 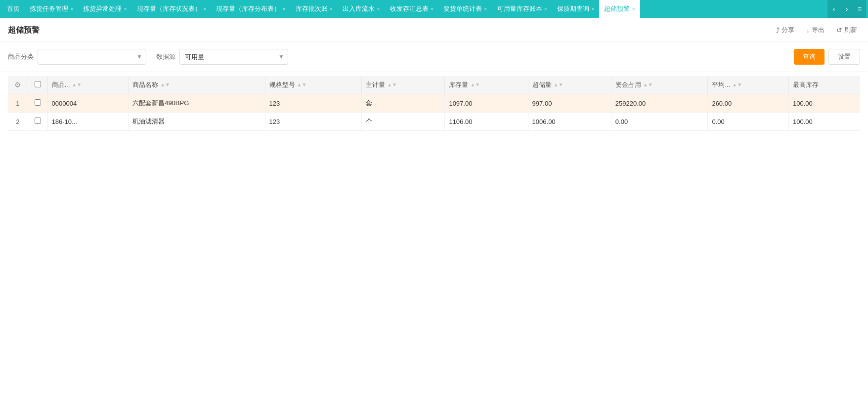 I want to click on row-overstock: 1006.00, so click(x=569, y=121).